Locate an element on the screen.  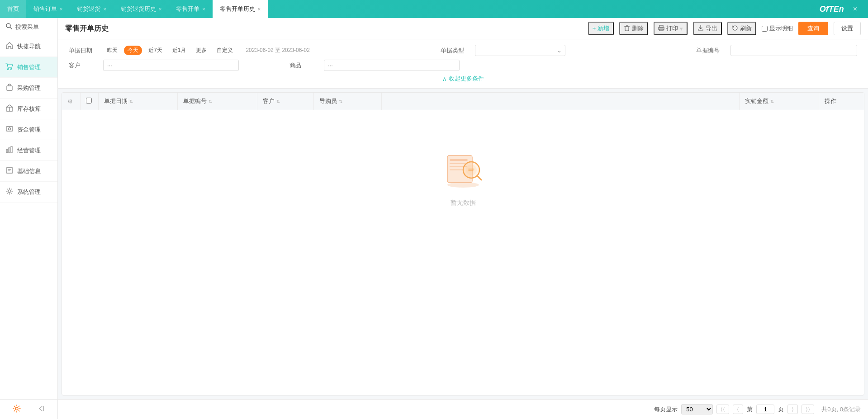
customer-input is located at coordinates (171, 65).